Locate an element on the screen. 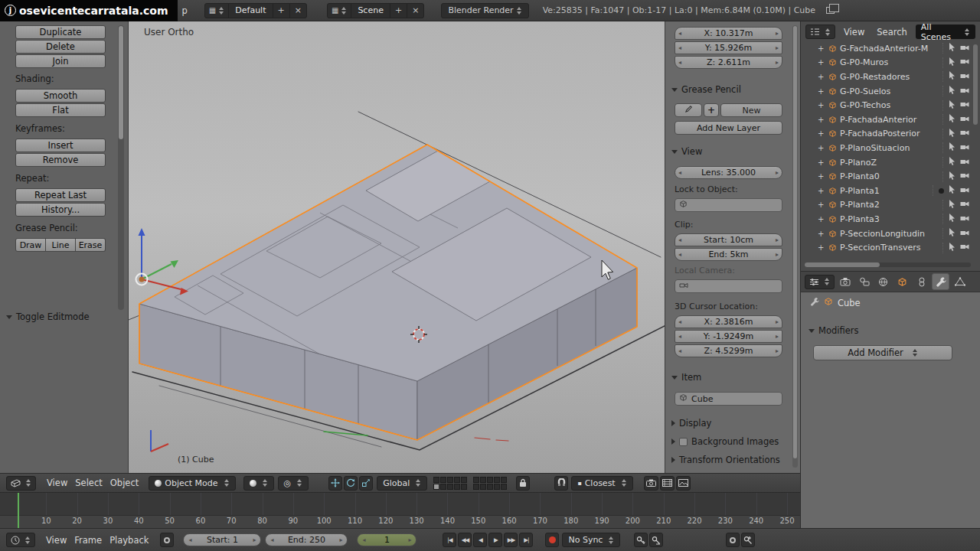 Image resolution: width=980 pixels, height=551 pixels. object-menu: Object is located at coordinates (124, 483).